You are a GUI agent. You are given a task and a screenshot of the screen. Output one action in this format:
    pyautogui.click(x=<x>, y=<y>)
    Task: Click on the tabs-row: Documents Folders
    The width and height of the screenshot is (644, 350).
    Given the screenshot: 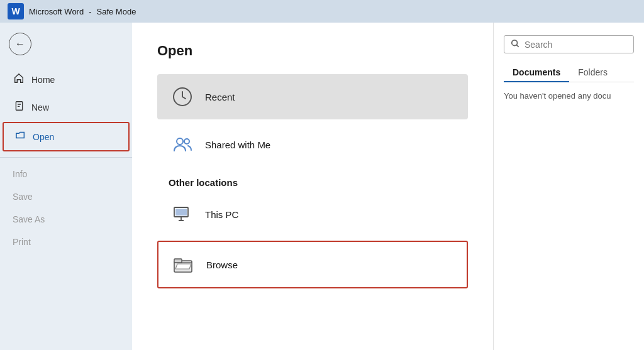 What is the action you would take?
    pyautogui.click(x=569, y=73)
    